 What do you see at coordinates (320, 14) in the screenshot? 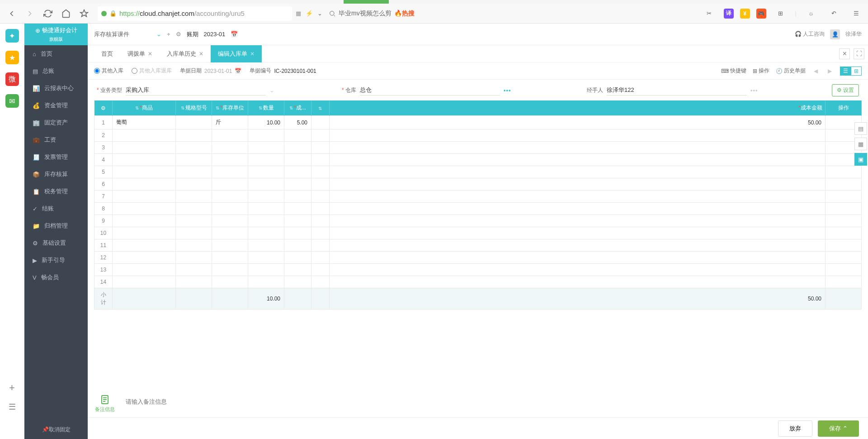
I see `dropdown-icon: ⌄` at bounding box center [320, 14].